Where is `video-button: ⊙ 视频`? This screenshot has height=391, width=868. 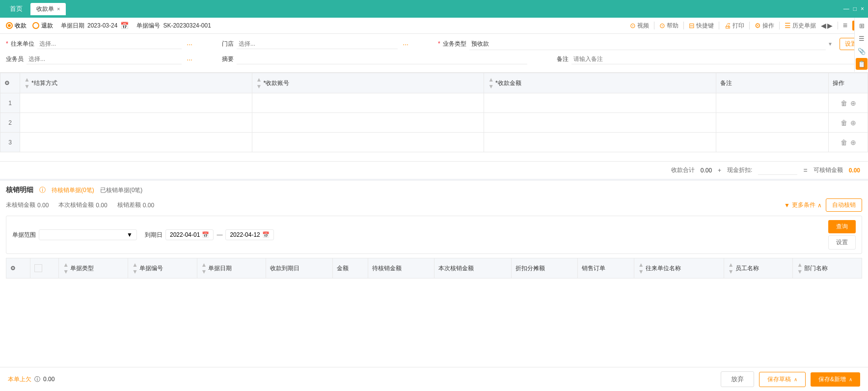
video-button: ⊙ 视频 is located at coordinates (639, 26).